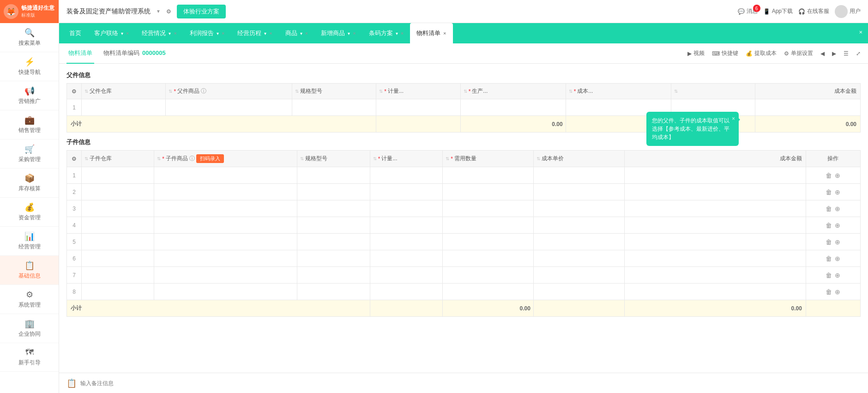 Image resolution: width=868 pixels, height=393 pixels. Describe the element at coordinates (229, 91) in the screenshot. I see `parent-th-goods: ⇅*父件商品ⓘ` at that location.